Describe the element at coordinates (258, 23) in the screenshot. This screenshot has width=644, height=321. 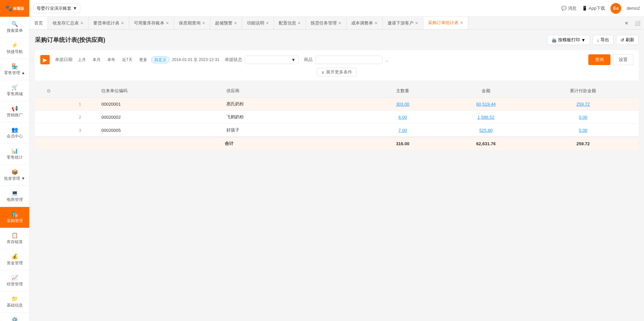
I see `tab-function-desc: 功能说明 ✕` at that location.